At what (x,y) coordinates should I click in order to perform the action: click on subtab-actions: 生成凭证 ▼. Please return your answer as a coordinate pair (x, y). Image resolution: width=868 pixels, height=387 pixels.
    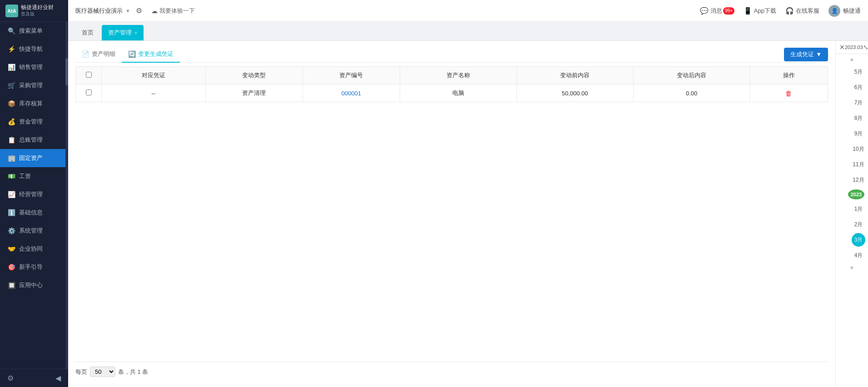
    Looking at the image, I should click on (806, 55).